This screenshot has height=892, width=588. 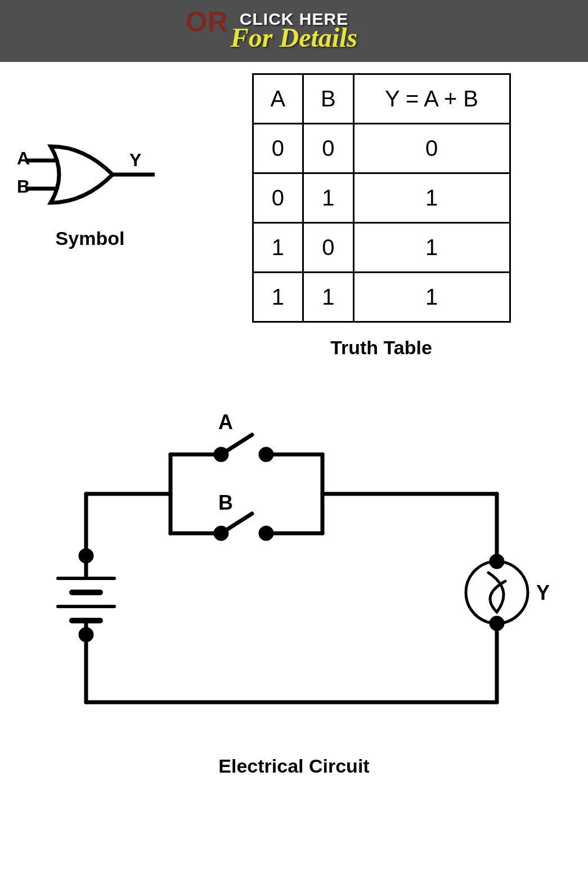 What do you see at coordinates (294, 766) in the screenshot?
I see `circuit-caption: Electrical Circuit` at bounding box center [294, 766].